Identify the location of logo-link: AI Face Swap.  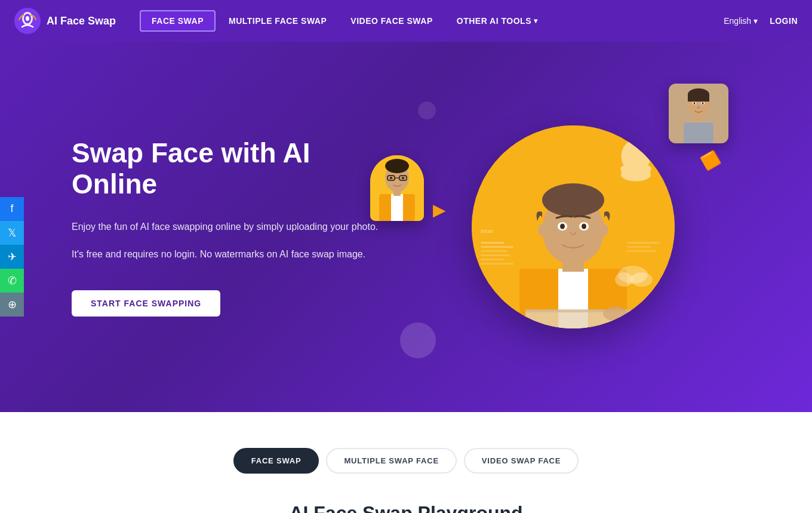
(65, 21).